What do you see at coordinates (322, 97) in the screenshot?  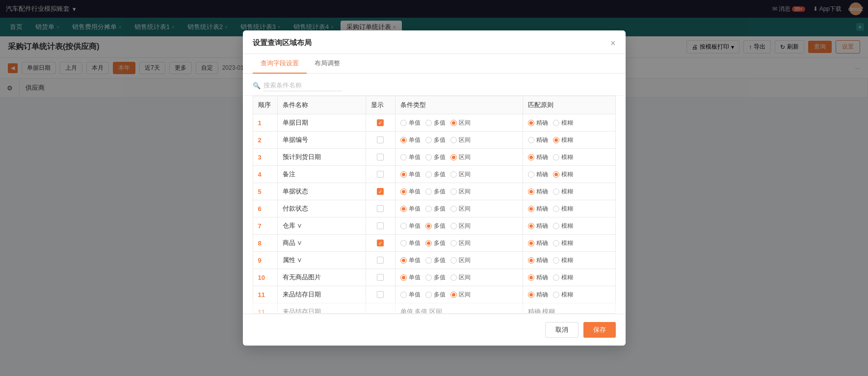 I see `th-name: 条件名称` at bounding box center [322, 97].